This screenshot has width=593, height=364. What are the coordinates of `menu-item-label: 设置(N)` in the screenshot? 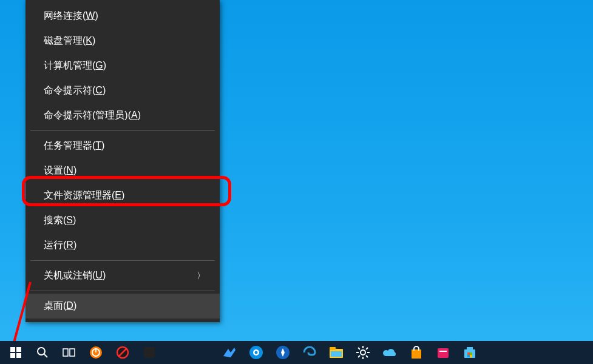 It's located at (60, 171).